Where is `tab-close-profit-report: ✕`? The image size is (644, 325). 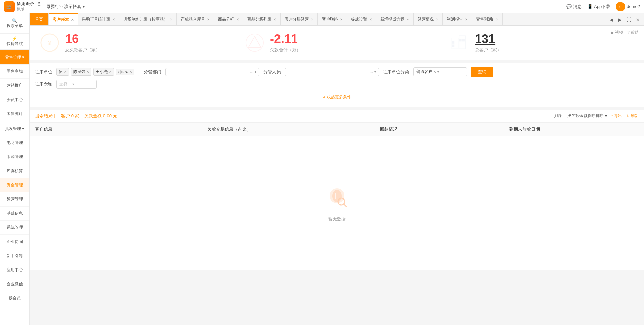
tab-close-profit-report: ✕ is located at coordinates (466, 20).